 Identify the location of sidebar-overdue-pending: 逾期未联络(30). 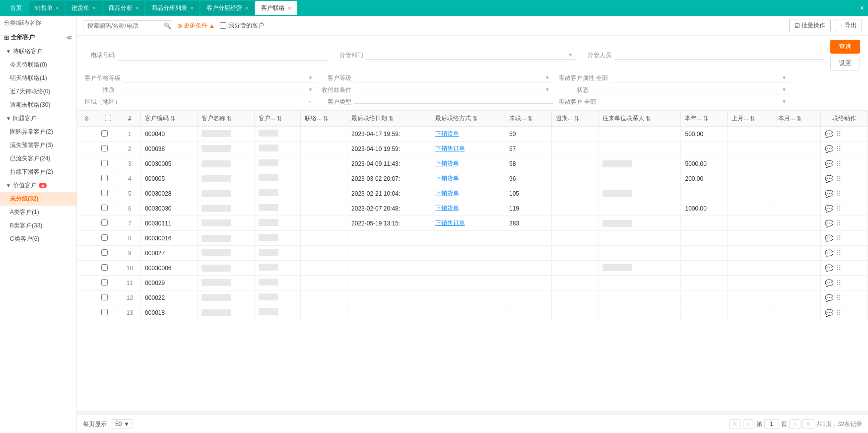
(38, 105).